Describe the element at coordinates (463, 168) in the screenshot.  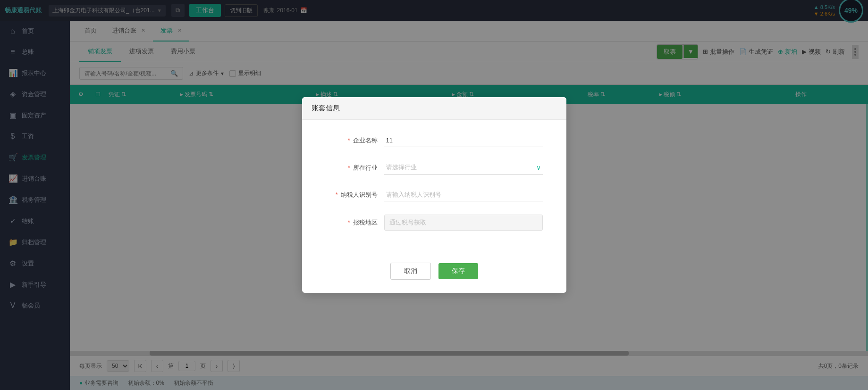
I see `industry-select: 请选择行业 ∨` at that location.